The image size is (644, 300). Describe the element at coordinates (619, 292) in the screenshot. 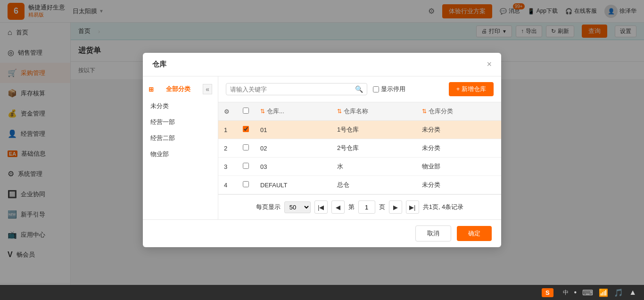

I see `taskbar-volume-icon: 🎵` at that location.